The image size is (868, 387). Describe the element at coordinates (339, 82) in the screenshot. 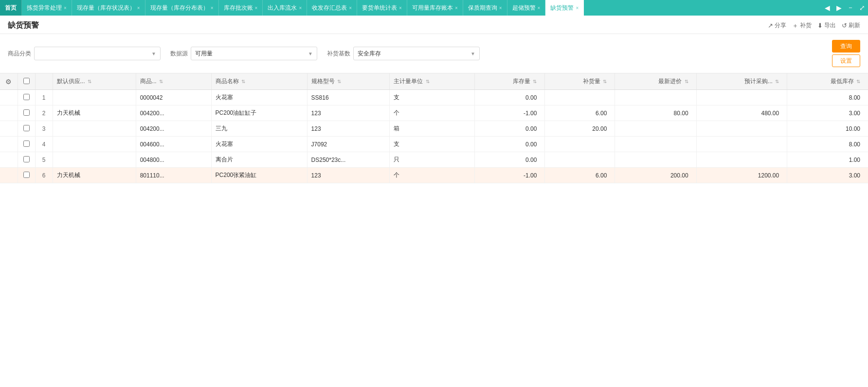

I see `spec-sort-icon: ⇅` at that location.